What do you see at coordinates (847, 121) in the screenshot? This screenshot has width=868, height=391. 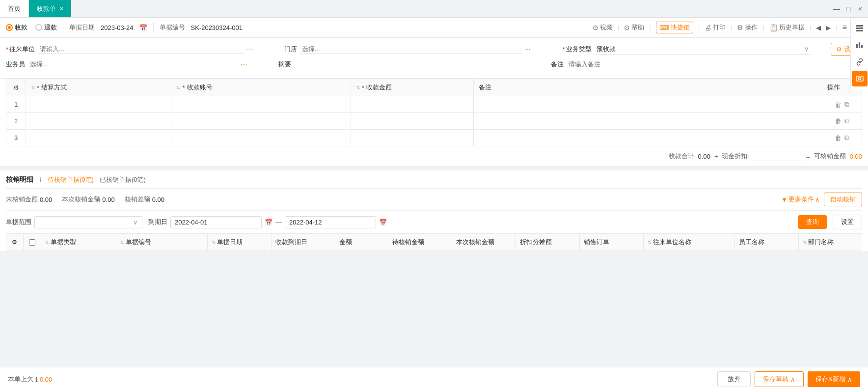 I see `copy-icon-2: ⧉` at bounding box center [847, 121].